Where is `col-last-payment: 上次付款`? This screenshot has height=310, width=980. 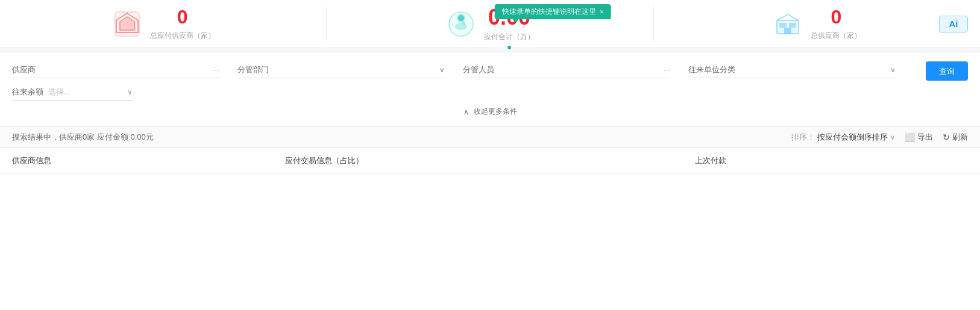
col-last-payment: 上次付款 is located at coordinates (832, 161).